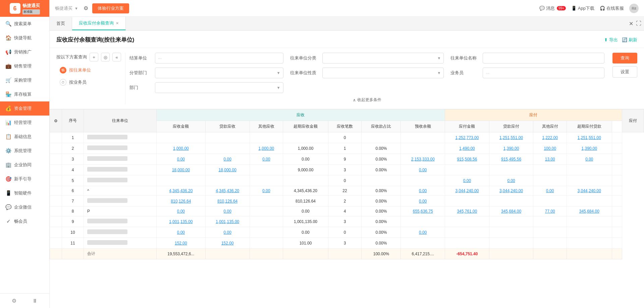 The width and height of the screenshot is (644, 308). What do you see at coordinates (550, 212) in the screenshot?
I see `table-cell: 77.00` at bounding box center [550, 212].